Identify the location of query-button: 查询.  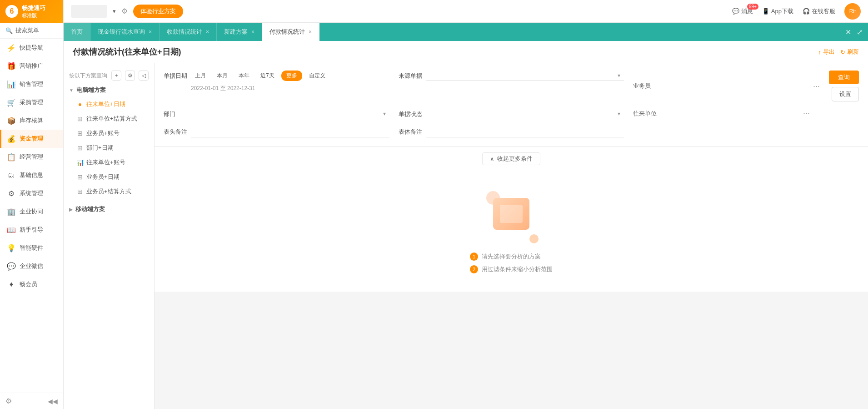
(844, 77).